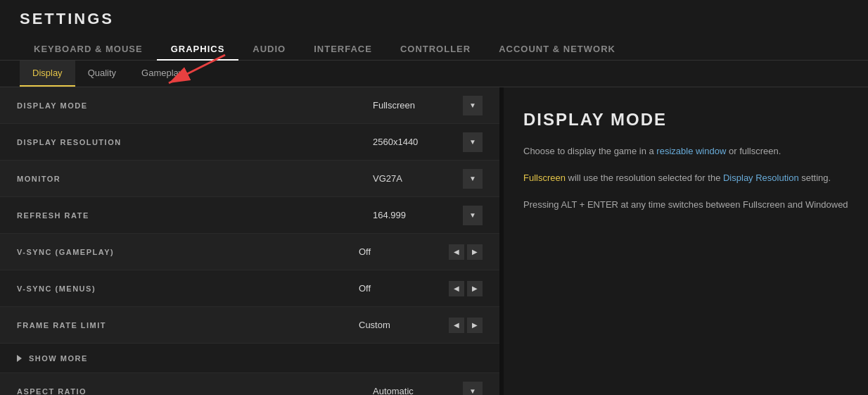 This screenshot has height=395, width=868. What do you see at coordinates (65, 252) in the screenshot?
I see `setting-vsync-gameplay-label: V-SYNC (GAMEPLAY)` at bounding box center [65, 252].